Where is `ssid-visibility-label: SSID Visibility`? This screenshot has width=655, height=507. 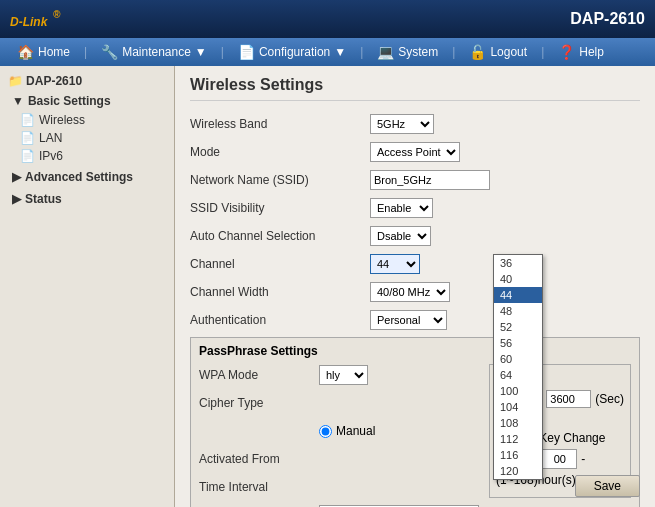 ssid-visibility-label: SSID Visibility is located at coordinates (280, 208).